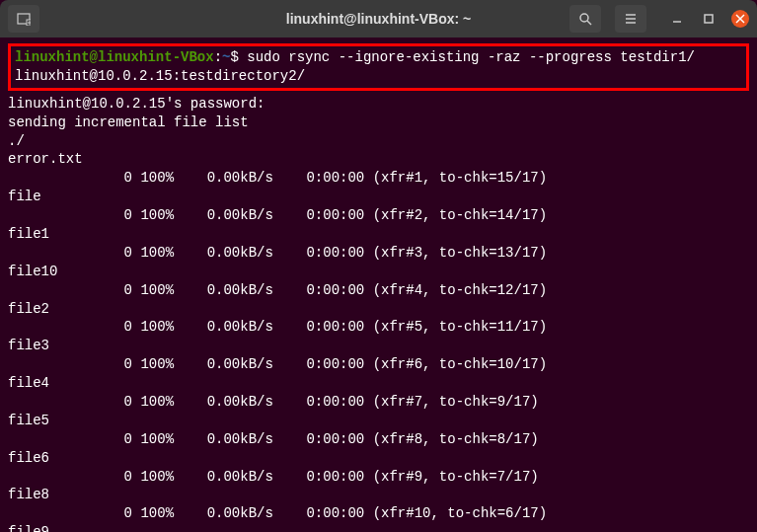  What do you see at coordinates (631, 19) in the screenshot?
I see `hamburger-icon` at bounding box center [631, 19].